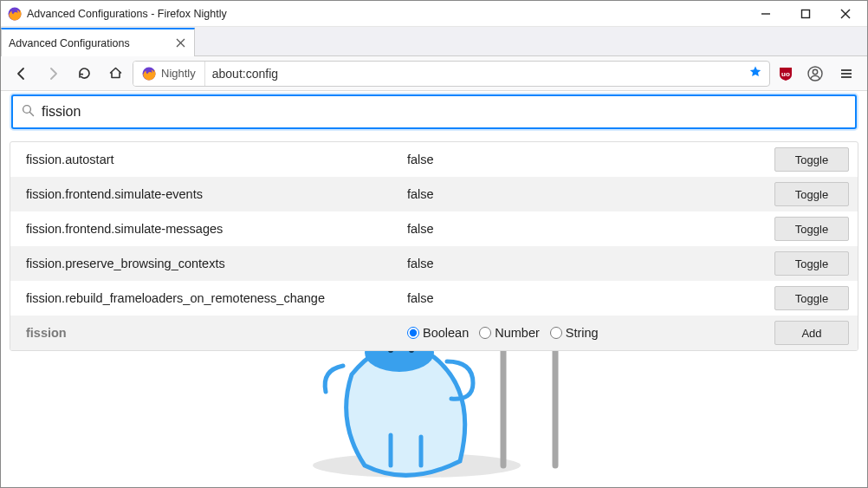 The height and width of the screenshot is (488, 868). What do you see at coordinates (69, 43) in the screenshot?
I see `tab-label: Advanced Configurations` at bounding box center [69, 43].